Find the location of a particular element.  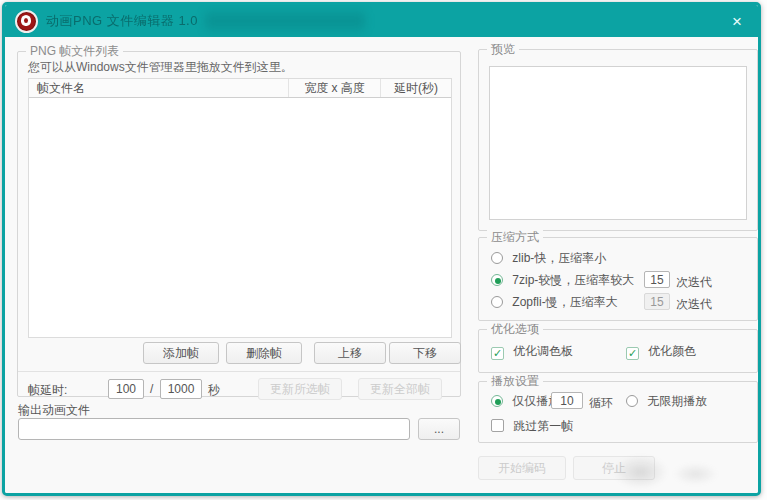

infinite-play-row: 无限期播放 is located at coordinates (666, 402).